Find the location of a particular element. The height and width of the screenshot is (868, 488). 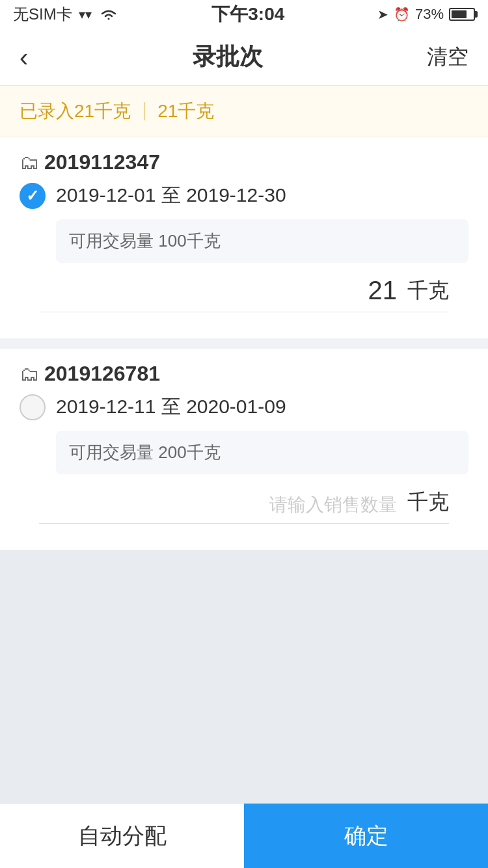

batch-2-date: 2019-12-11 至 2020-01-09 is located at coordinates (171, 407).